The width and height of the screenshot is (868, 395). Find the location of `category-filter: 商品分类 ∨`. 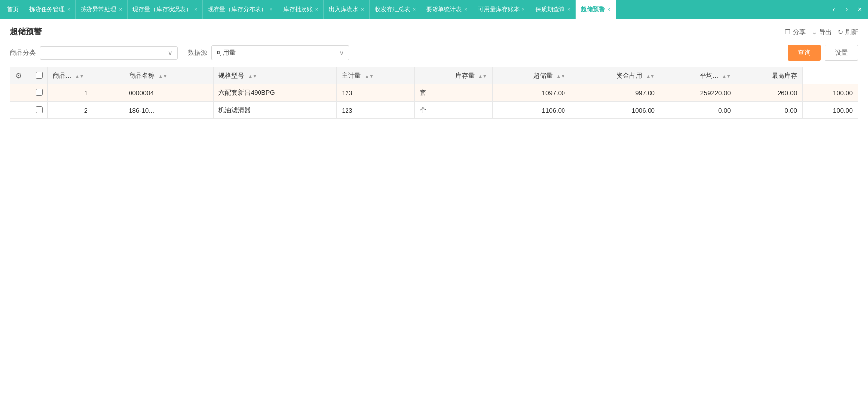

category-filter: 商品分类 ∨ is located at coordinates (94, 53).